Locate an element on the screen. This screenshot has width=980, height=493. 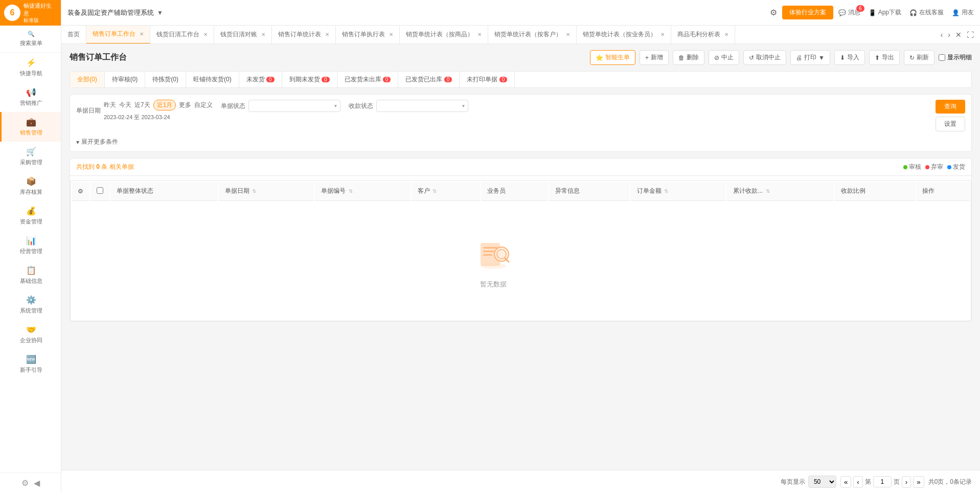
tab-sales-exec-close: ✕ is located at coordinates (391, 35).